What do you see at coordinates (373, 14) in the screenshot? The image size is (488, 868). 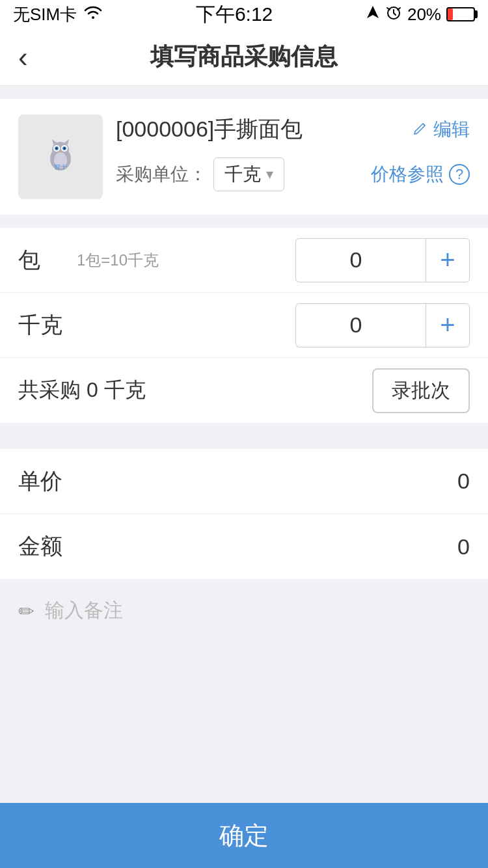 I see `location-icon` at bounding box center [373, 14].